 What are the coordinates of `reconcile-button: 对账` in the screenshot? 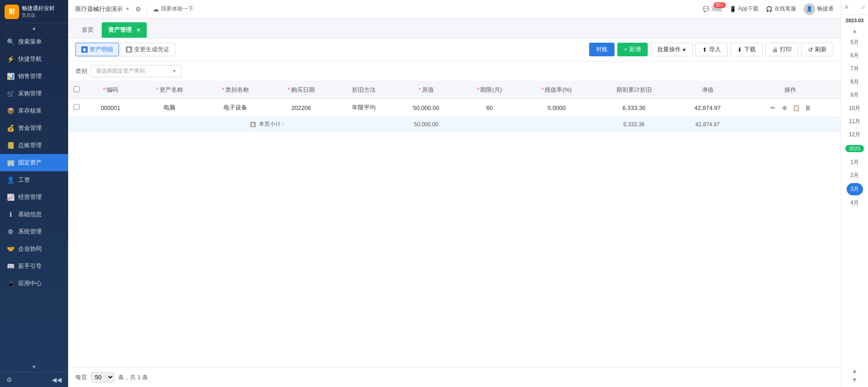 It's located at (602, 50).